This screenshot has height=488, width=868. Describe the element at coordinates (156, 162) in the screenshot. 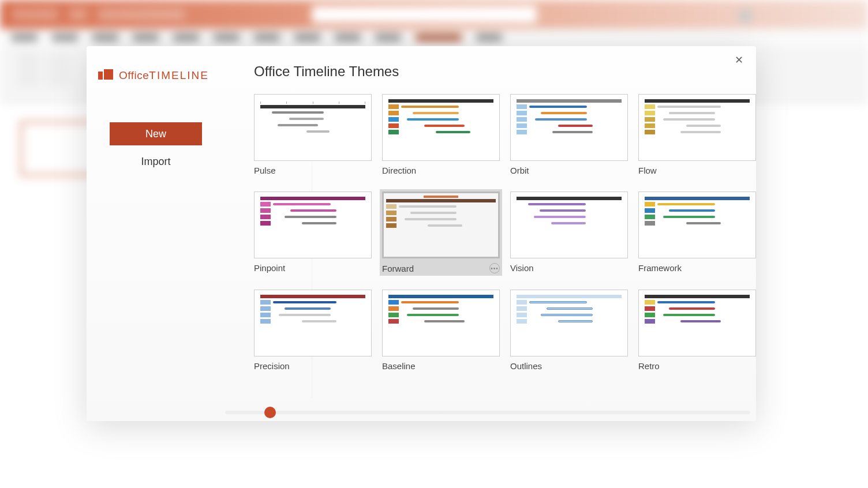

I see `import-button: Import` at that location.